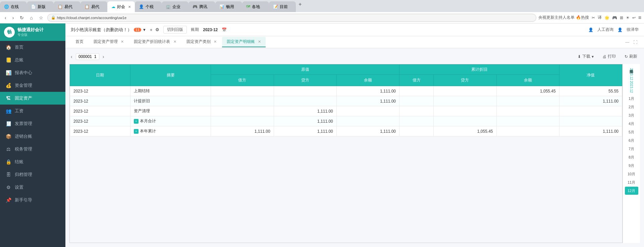 Image resolution: width=644 pixels, height=247 pixels. Describe the element at coordinates (632, 107) in the screenshot. I see `month-item-2: 2月` at that location.